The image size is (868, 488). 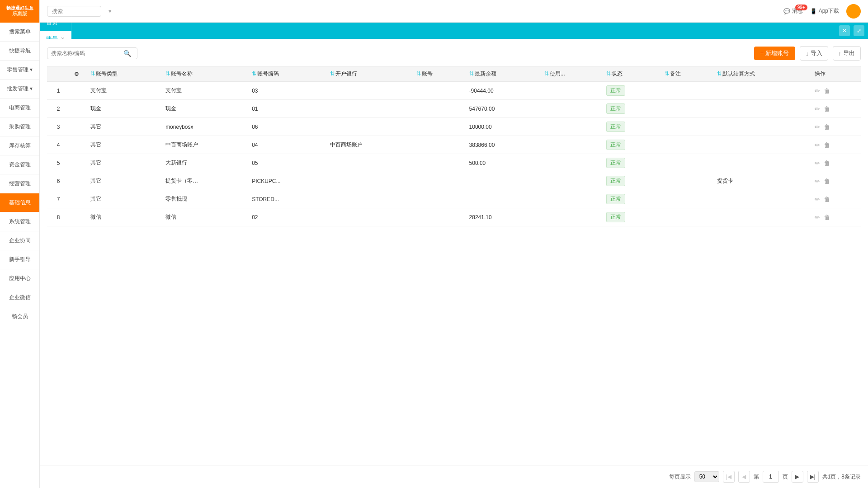 I want to click on table-row: 1支付宝支付宝03-90444.00正常✏🗑, so click(x=454, y=91).